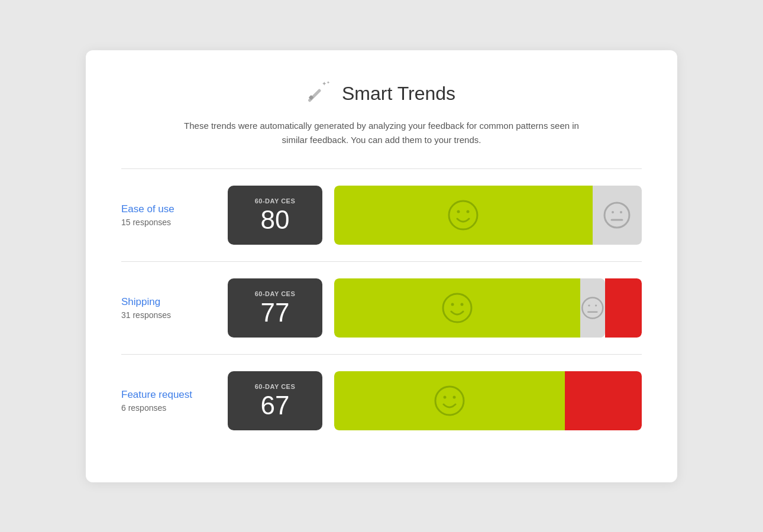 Image resolution: width=763 pixels, height=532 pixels. What do you see at coordinates (382, 307) in the screenshot?
I see `trend-row-shipping: Shipping31 responses60-DAY CES77` at bounding box center [382, 307].